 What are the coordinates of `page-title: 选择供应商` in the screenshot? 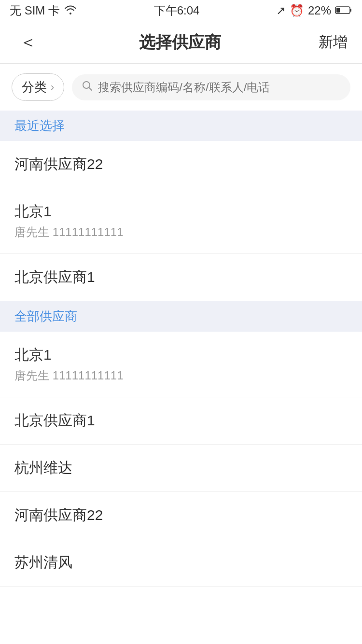 It's located at (180, 42).